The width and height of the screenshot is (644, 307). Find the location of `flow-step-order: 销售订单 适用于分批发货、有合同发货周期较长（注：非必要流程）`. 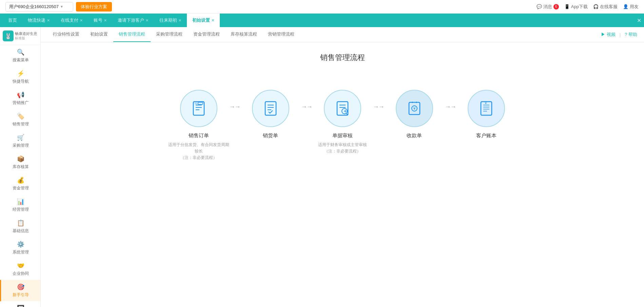

flow-step-order: 销售订单 适用于分批发货、有合同发货周期较长（注：非必要流程） is located at coordinates (199, 125).